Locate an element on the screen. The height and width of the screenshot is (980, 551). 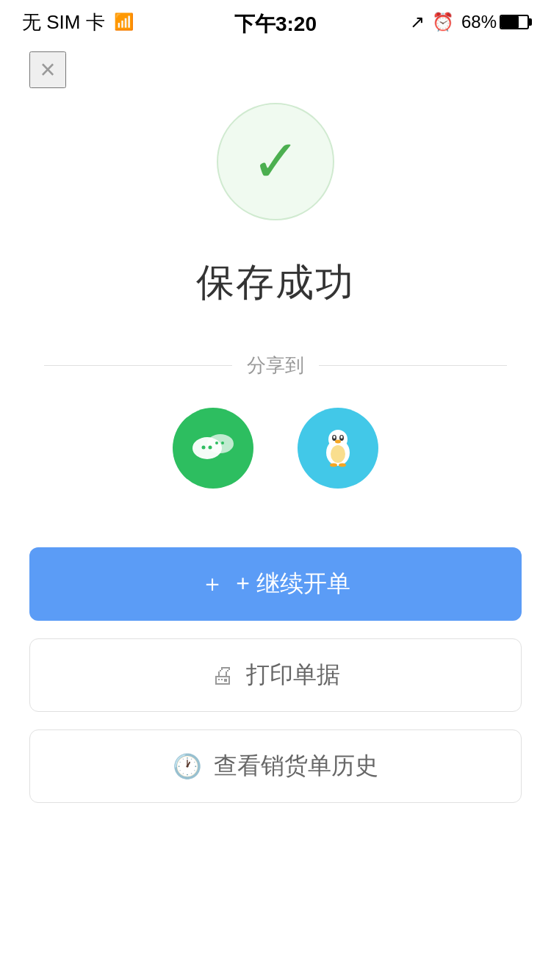
close-icon: × is located at coordinates (47, 70).